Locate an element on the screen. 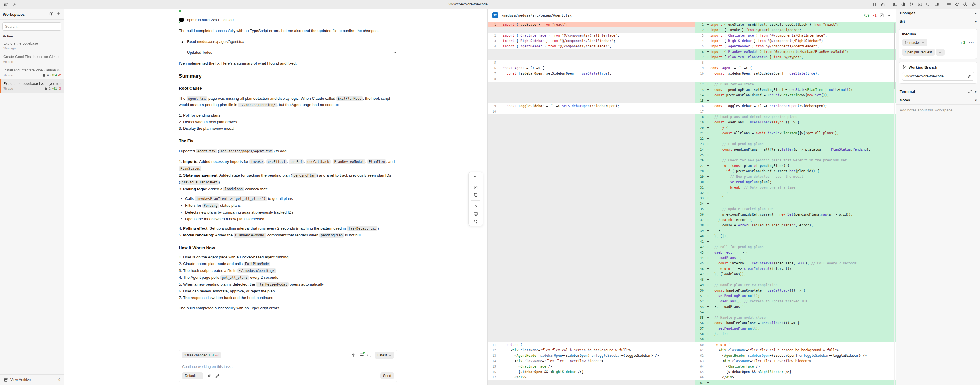 This screenshot has width=980, height=385. search-input is located at coordinates (32, 27).